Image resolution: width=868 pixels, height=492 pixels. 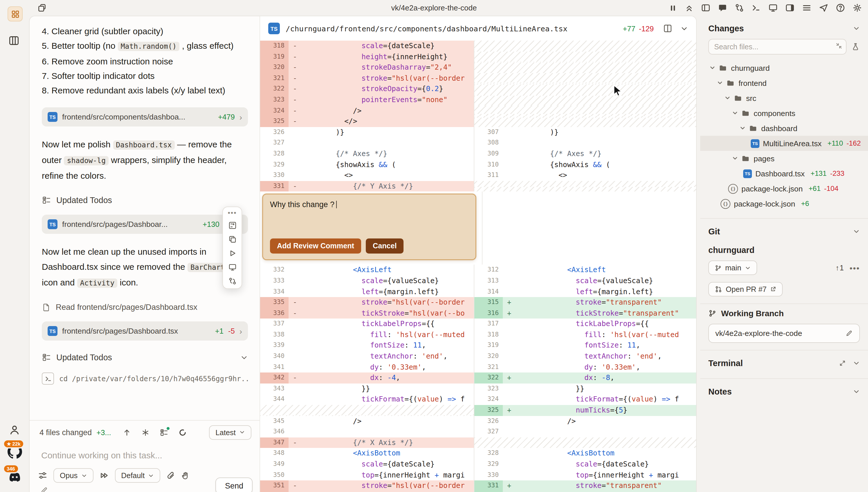 I want to click on beaker-icon, so click(x=855, y=47).